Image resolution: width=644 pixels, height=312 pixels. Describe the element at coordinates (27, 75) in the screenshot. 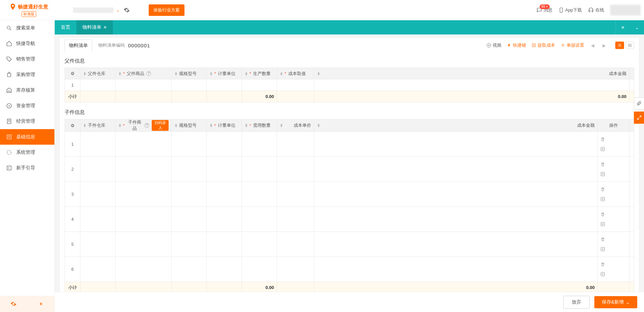

I see `sidebar-item-purchase: 采购管理` at that location.